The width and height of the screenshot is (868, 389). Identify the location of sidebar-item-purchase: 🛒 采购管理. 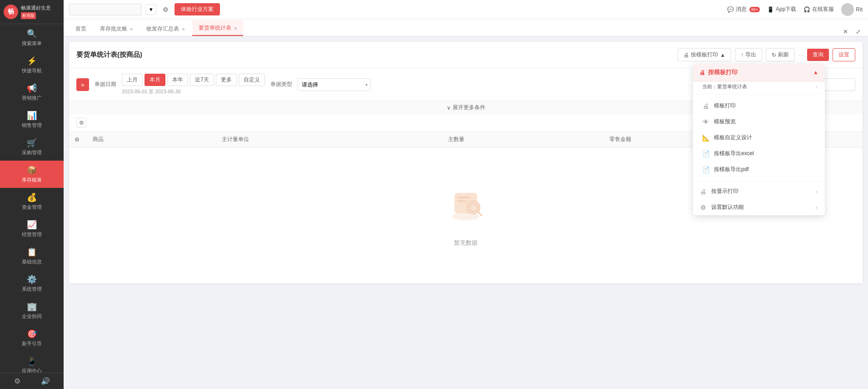
(32, 147).